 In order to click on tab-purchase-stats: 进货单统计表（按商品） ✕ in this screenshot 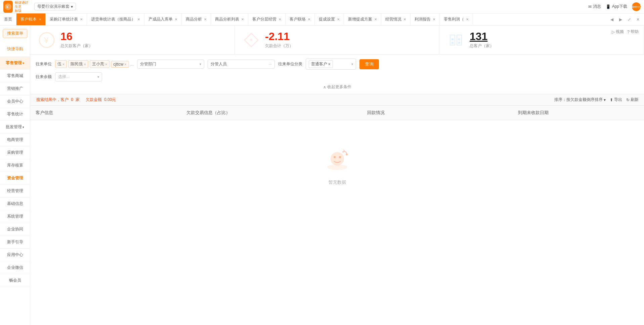, I will do `click(116, 20)`.